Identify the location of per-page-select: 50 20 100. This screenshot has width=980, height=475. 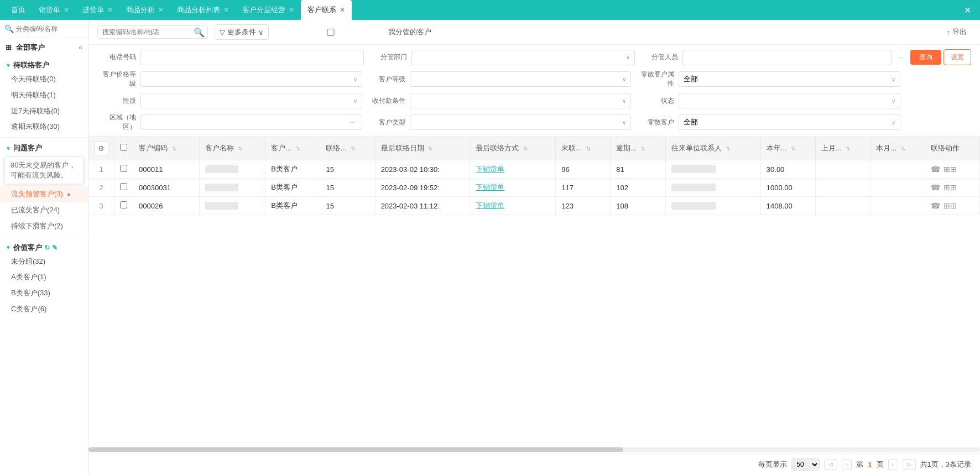
(805, 464).